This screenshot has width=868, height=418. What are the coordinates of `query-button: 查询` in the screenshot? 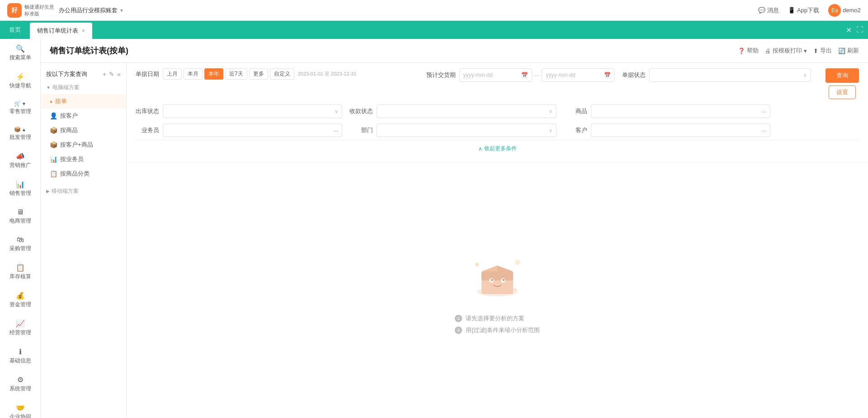 It's located at (842, 76).